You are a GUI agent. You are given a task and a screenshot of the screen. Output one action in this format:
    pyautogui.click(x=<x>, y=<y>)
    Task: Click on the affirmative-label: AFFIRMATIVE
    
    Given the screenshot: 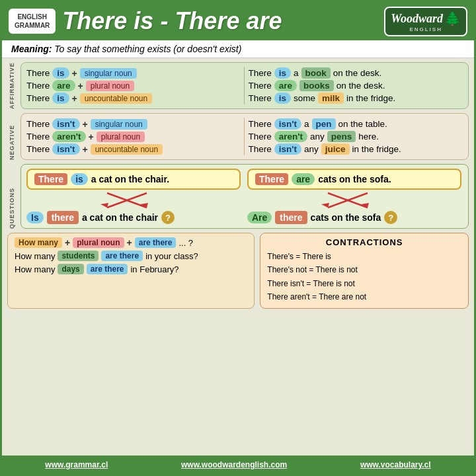 What is the action you would take?
    pyautogui.click(x=12, y=86)
    